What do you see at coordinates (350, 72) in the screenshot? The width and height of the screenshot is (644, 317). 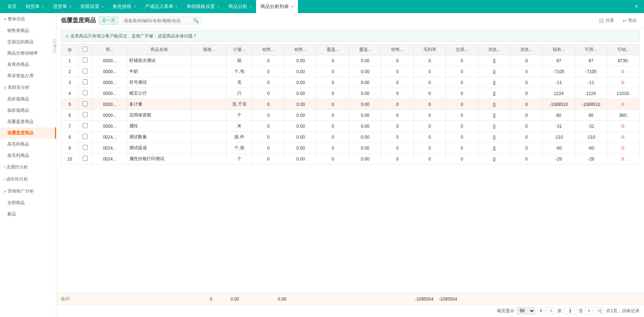 I see `table-row: 20000...牛奶个,包00.0000.0000000-7105-71050:` at bounding box center [350, 72].